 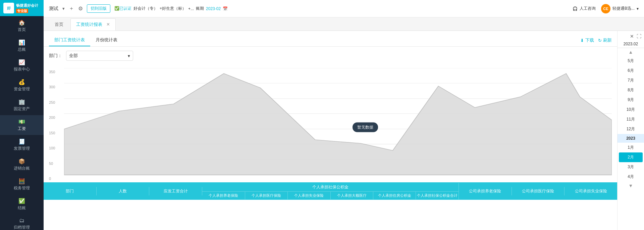 What do you see at coordinates (22, 102) in the screenshot?
I see `assets-icon: 🏢` at bounding box center [22, 102].